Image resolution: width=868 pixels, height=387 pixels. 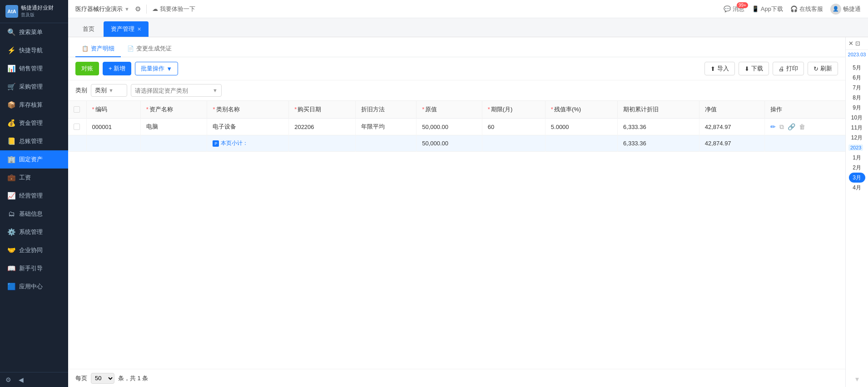 What do you see at coordinates (156, 69) in the screenshot?
I see `batch-ops-button: 批量操作 ▼` at bounding box center [156, 69].